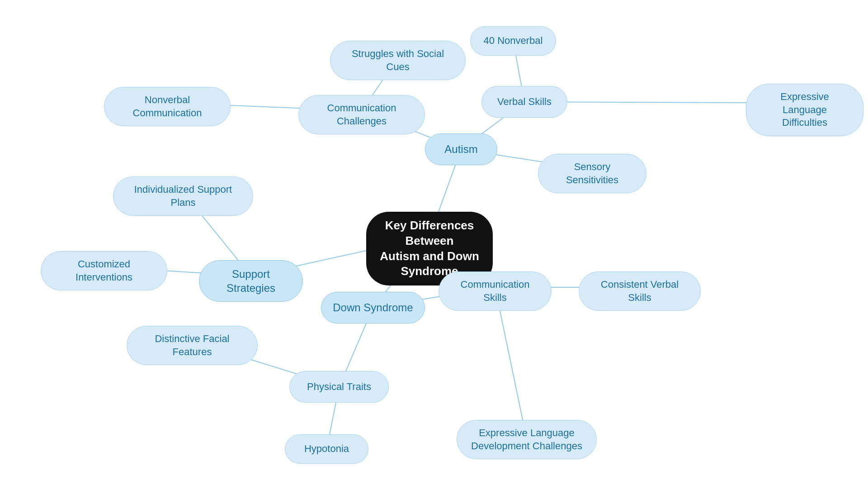  Describe the element at coordinates (192, 346) in the screenshot. I see `node-distinctiveFacial: Distinctive Facial Features` at that location.